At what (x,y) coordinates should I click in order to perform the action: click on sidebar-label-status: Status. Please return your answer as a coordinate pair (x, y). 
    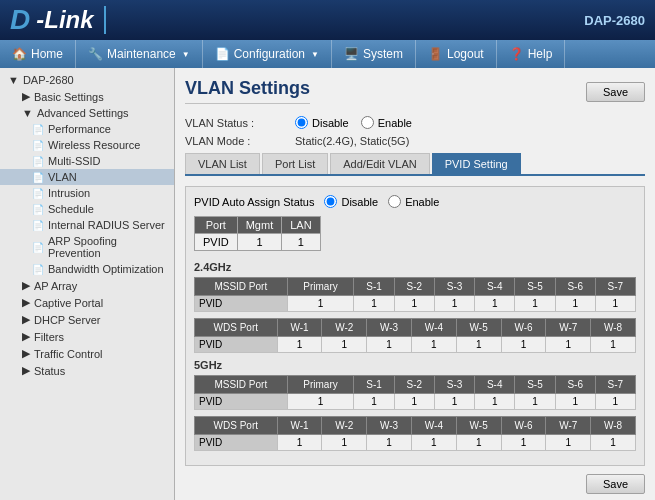
    Looking at the image, I should click on (50, 371).